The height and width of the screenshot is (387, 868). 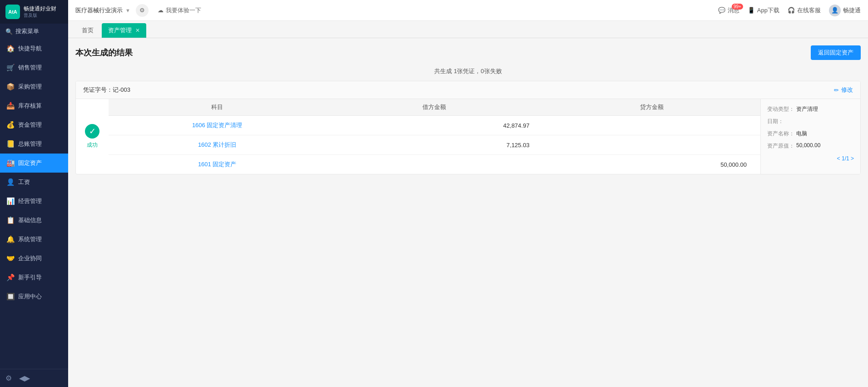 What do you see at coordinates (434, 136) in the screenshot?
I see `voucher-table: 科目 借方金额 贷方金额 1606 固定资产清理 42,874.97 1602 …` at bounding box center [434, 136].